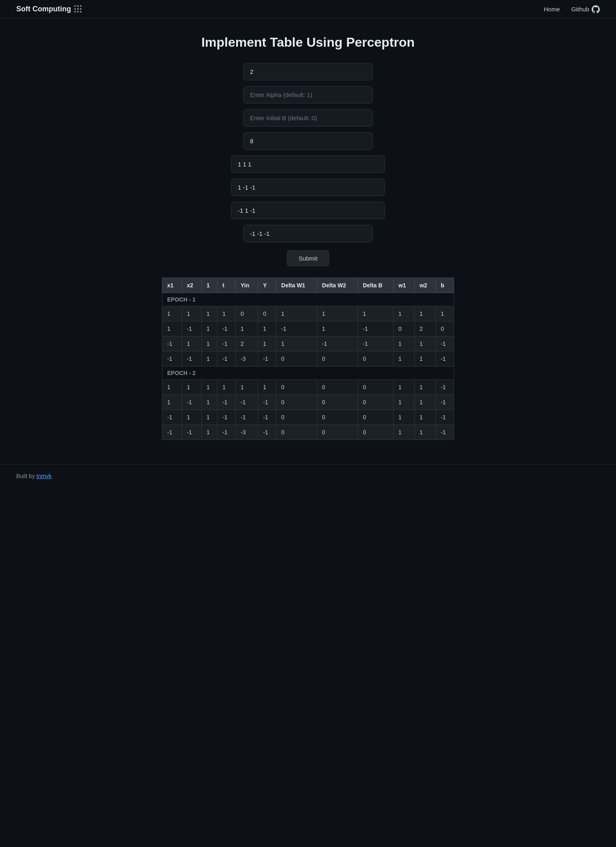 This screenshot has width=616, height=847. What do you see at coordinates (49, 9) in the screenshot?
I see `brand: Soft Computing` at bounding box center [49, 9].